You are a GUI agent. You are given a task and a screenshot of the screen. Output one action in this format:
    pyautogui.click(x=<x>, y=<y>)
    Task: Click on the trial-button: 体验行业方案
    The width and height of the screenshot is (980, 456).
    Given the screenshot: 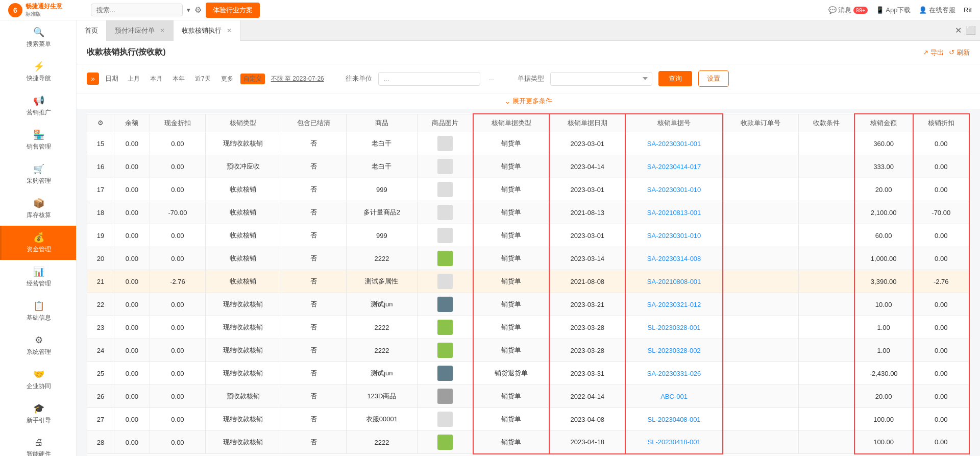 What is the action you would take?
    pyautogui.click(x=233, y=10)
    